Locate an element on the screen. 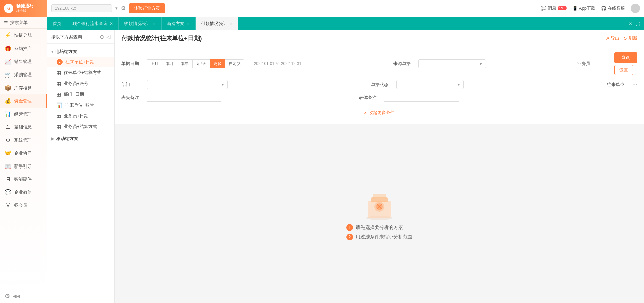  service-button: 🎧 在线客服 is located at coordinates (613, 8).